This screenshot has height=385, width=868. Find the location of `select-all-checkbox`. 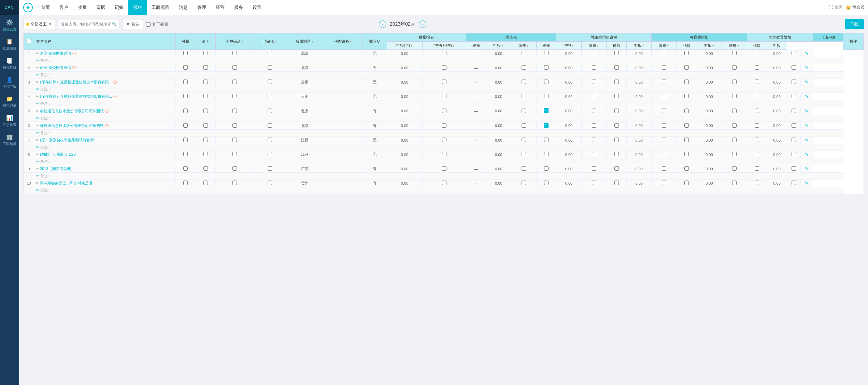

select-all-checkbox is located at coordinates (29, 41).